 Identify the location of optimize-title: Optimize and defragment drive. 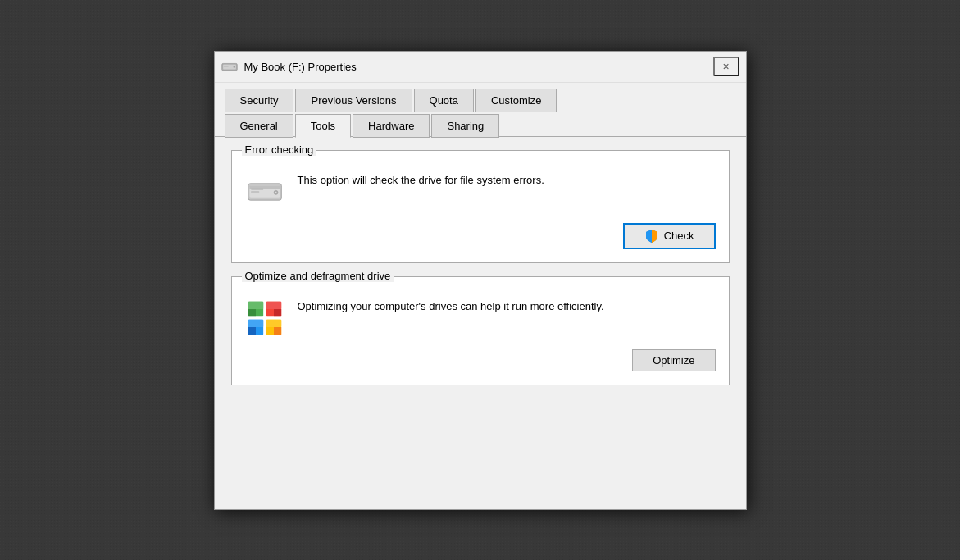
(318, 275).